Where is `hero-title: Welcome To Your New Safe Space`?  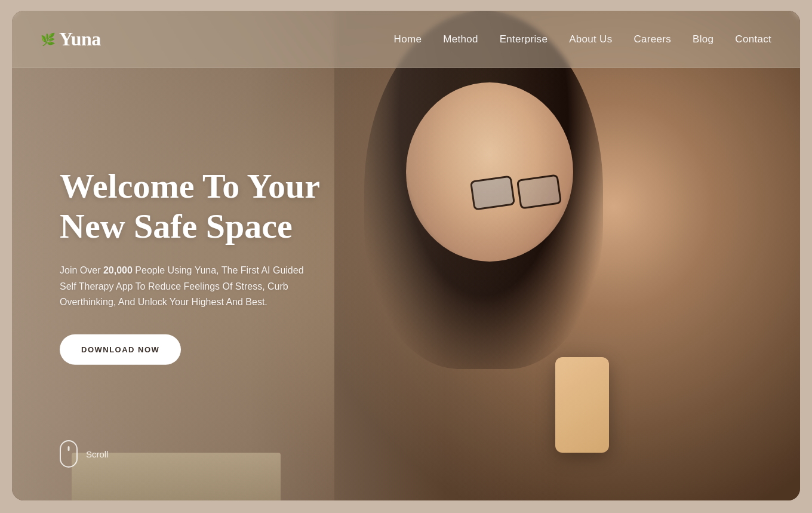 hero-title: Welcome To Your New Safe Space is located at coordinates (191, 207).